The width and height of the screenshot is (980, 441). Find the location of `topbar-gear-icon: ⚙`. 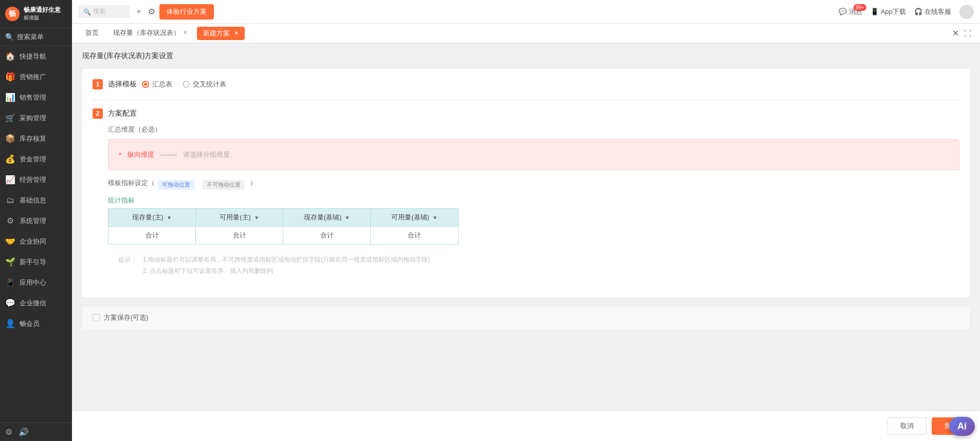

topbar-gear-icon: ⚙ is located at coordinates (152, 11).